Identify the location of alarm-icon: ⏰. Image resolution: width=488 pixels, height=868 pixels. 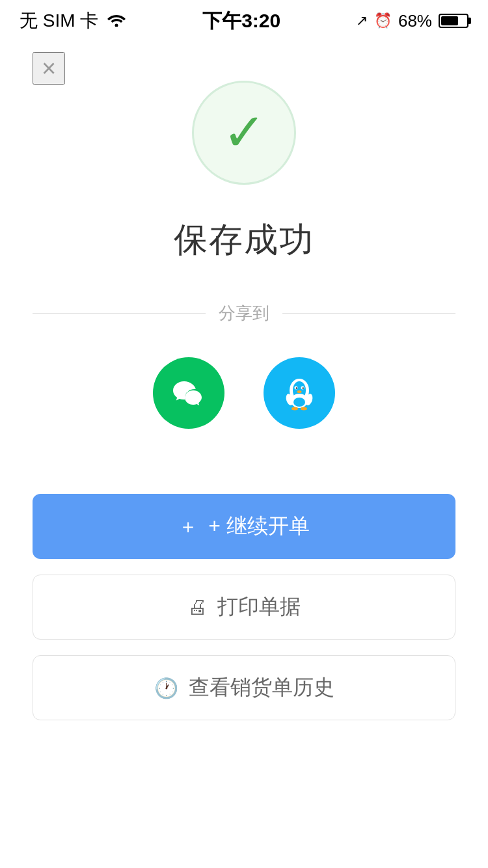
(383, 21).